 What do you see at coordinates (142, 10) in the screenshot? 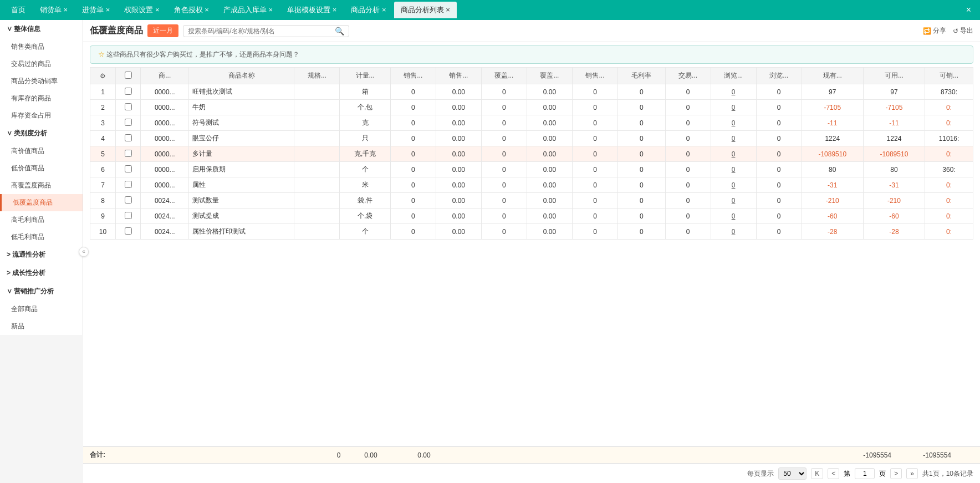
I see `nav-permission: 权限设置 ×` at bounding box center [142, 10].